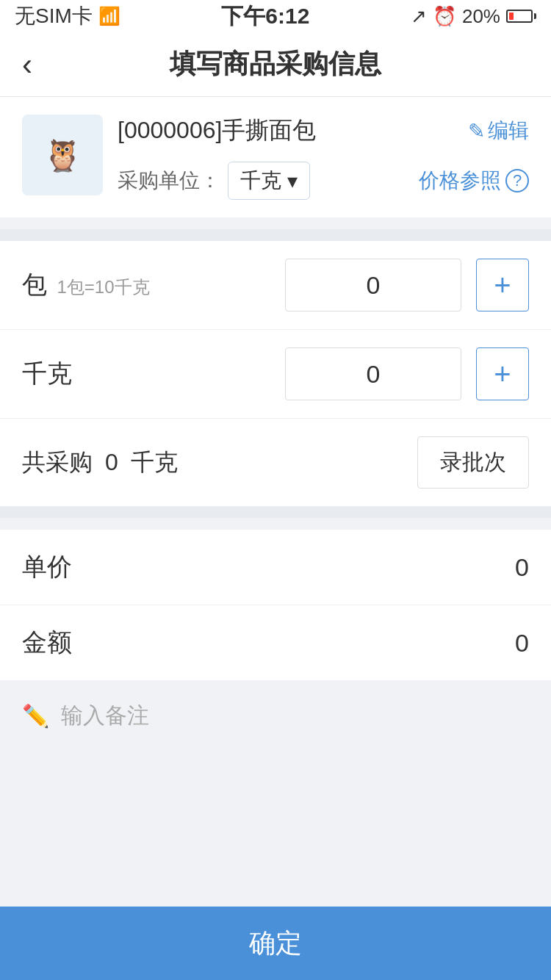 The image size is (551, 980). What do you see at coordinates (373, 285) in the screenshot?
I see `package-quantity-input: 0` at bounding box center [373, 285].